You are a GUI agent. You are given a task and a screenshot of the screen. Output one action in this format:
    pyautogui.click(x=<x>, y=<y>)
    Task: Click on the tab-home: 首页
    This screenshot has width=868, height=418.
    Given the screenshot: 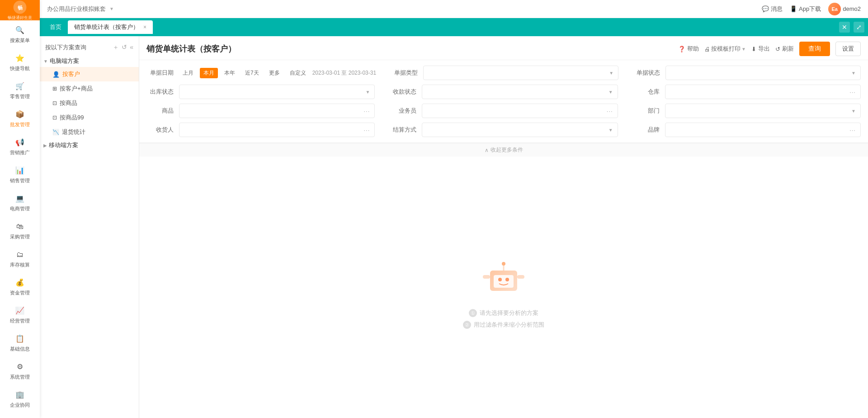 What is the action you would take?
    pyautogui.click(x=56, y=27)
    